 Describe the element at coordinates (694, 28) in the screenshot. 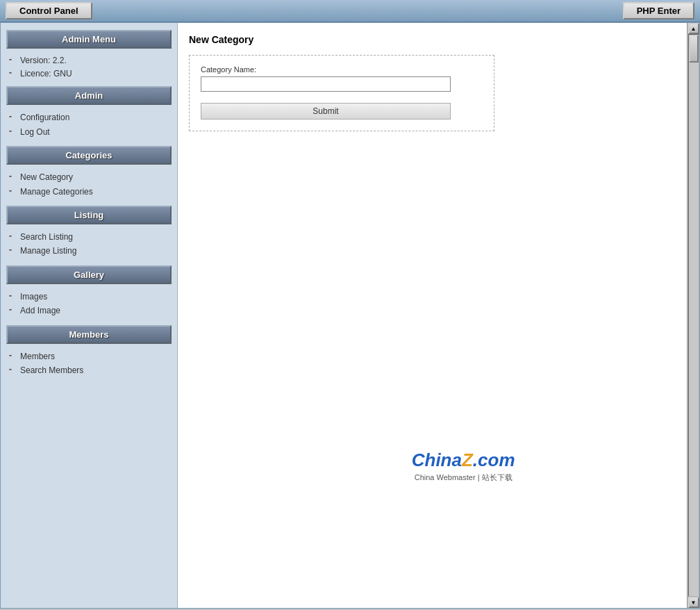

I see `scroll-up-button: ▲` at that location.